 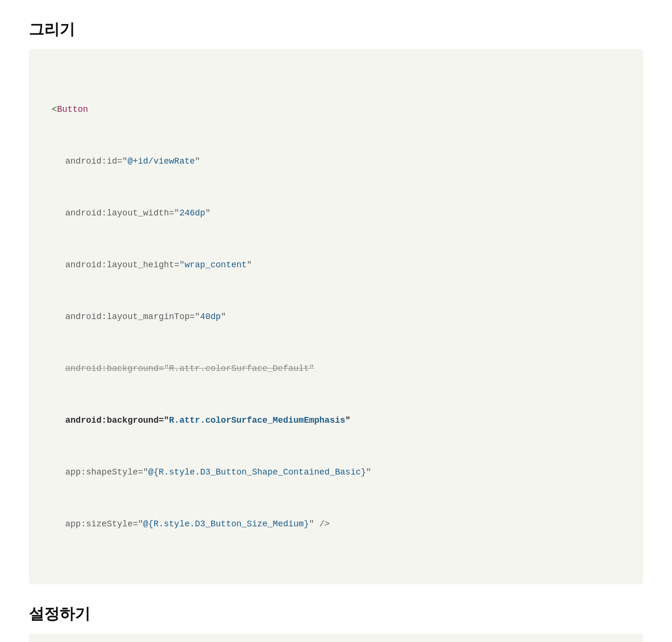 What do you see at coordinates (122, 161) in the screenshot?
I see `eq: ="` at bounding box center [122, 161].